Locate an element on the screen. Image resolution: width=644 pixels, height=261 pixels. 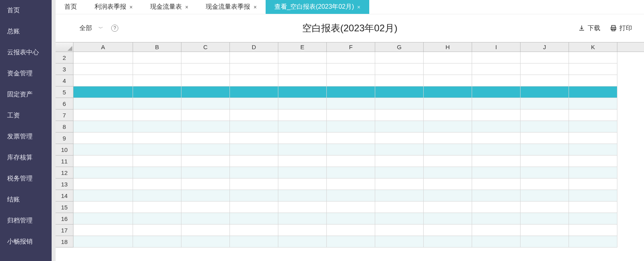
help-icon: ? is located at coordinates (115, 28).